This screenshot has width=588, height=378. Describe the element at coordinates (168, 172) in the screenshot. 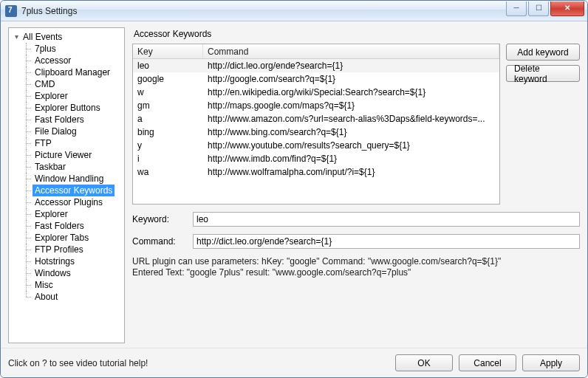

I see `cell-key: wa` at that location.